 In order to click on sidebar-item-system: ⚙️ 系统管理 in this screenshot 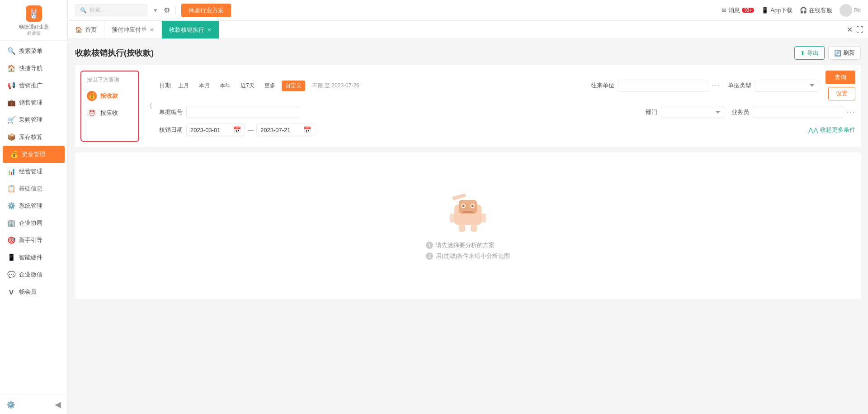, I will do `click(33, 206)`.